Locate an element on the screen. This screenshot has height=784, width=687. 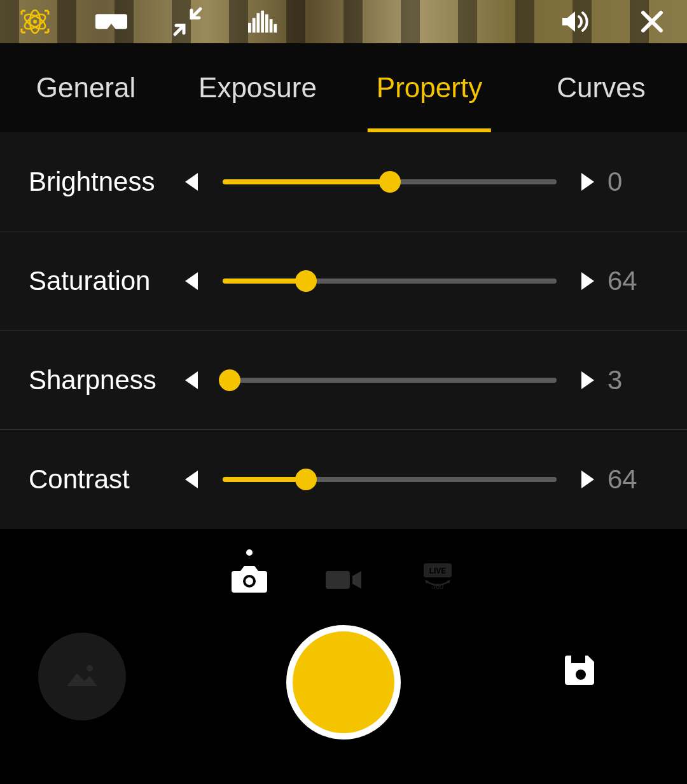
saturation-label: Saturation is located at coordinates (103, 281).